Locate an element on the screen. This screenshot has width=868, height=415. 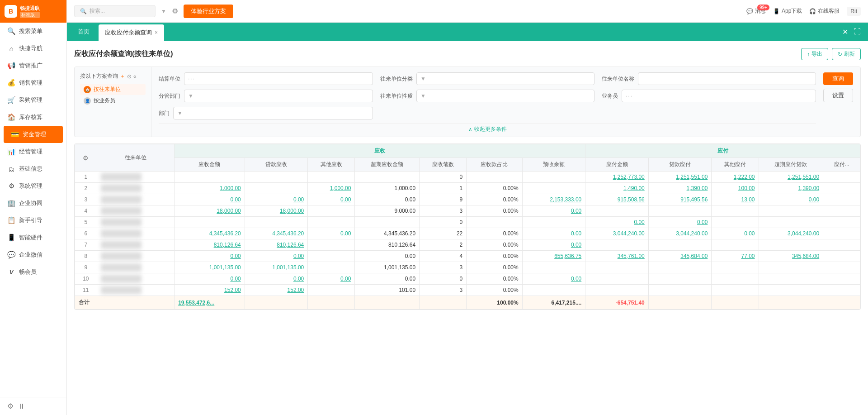
th-group-ap: 应付 is located at coordinates (723, 151).